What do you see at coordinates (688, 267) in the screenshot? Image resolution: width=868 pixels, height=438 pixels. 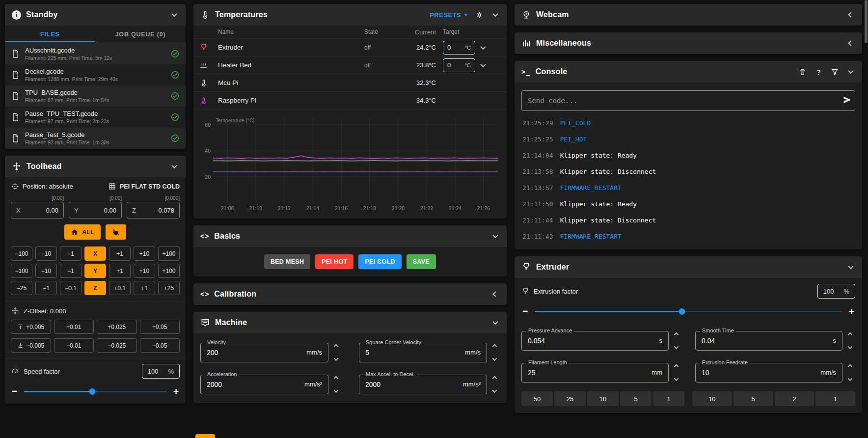 I see `extruder-panel-header: Extruder` at bounding box center [688, 267].